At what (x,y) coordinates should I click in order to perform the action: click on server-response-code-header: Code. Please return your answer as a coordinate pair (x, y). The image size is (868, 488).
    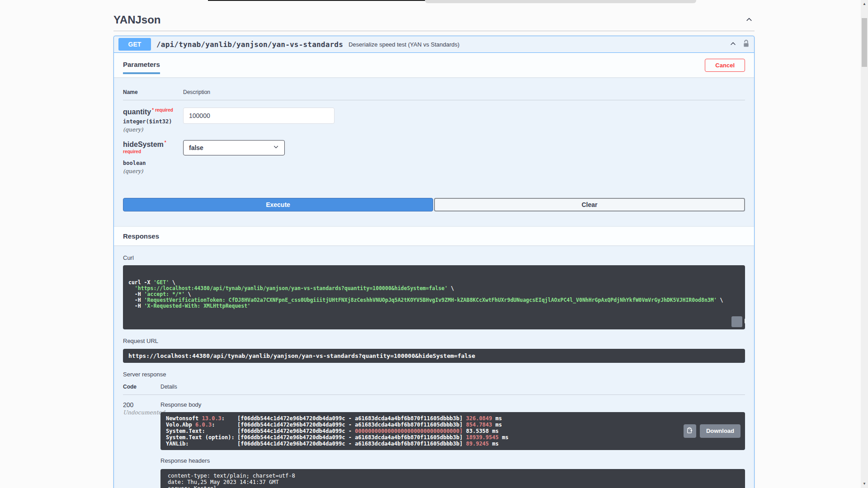
    Looking at the image, I should click on (142, 387).